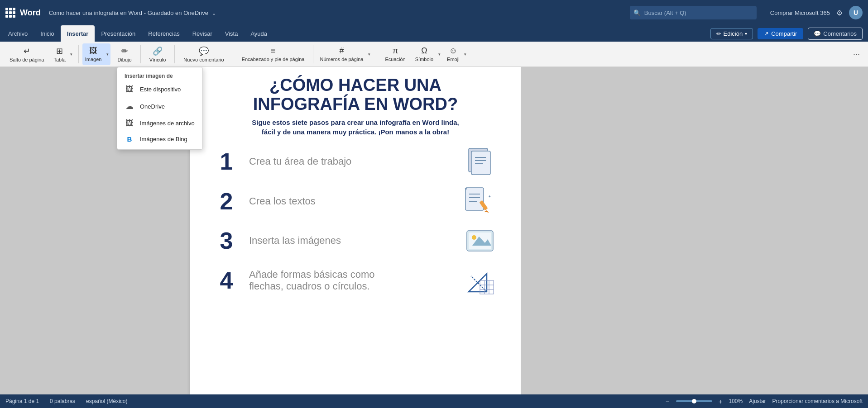 This screenshot has height=408, width=868. I want to click on insert-from-device-item: 🖼 Este dispositivo, so click(160, 90).